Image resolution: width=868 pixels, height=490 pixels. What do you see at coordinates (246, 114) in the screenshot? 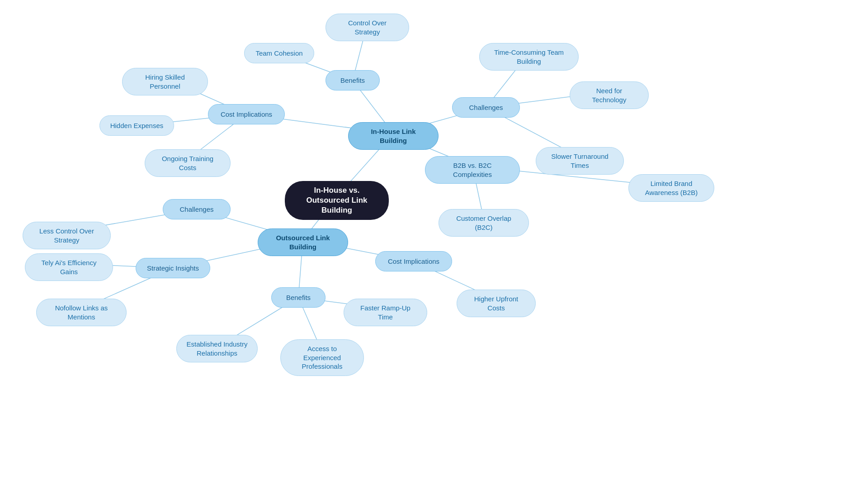
I see `node-inhouse-cost: Cost Implications` at bounding box center [246, 114].